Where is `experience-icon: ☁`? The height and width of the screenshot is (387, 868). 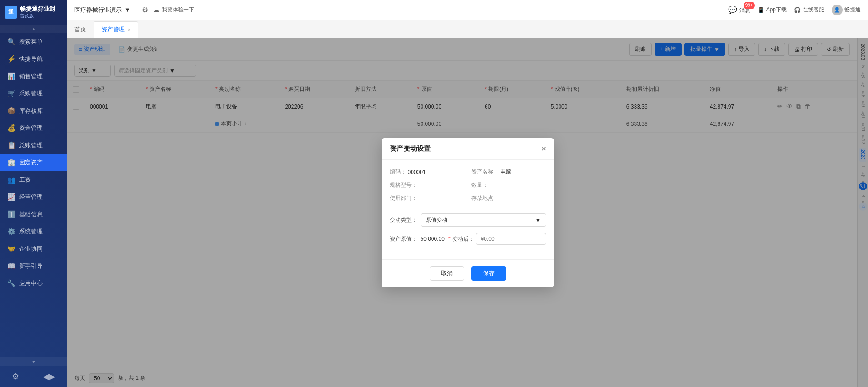 experience-icon: ☁ is located at coordinates (156, 10).